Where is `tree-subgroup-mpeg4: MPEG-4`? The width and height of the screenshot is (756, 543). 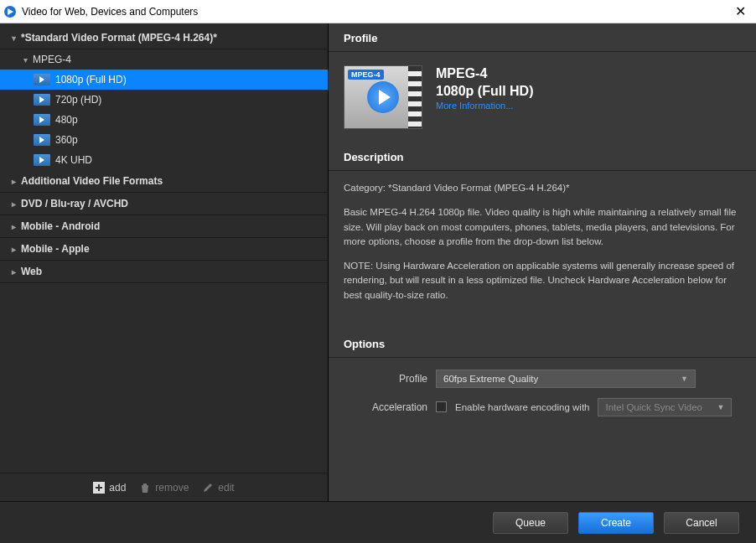
tree-subgroup-mpeg4: MPEG-4 is located at coordinates (164, 59).